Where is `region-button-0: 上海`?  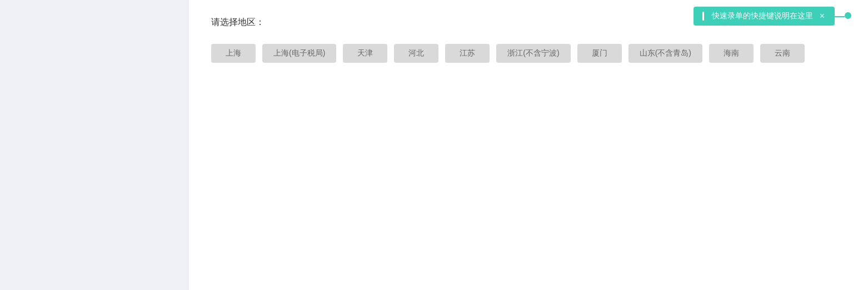 region-button-0: 上海 is located at coordinates (233, 53).